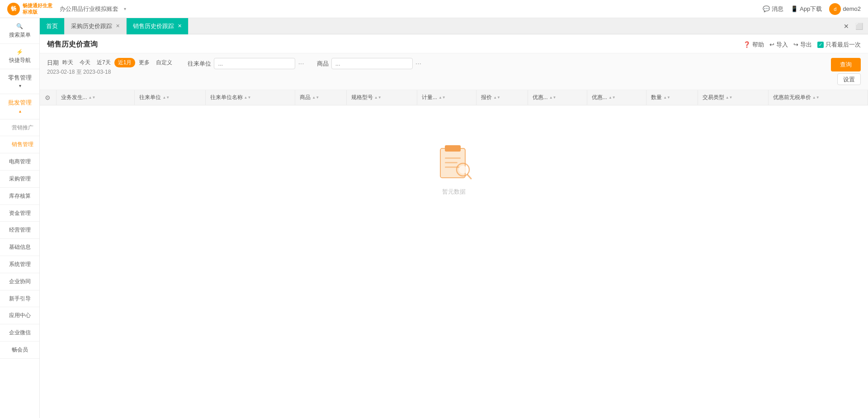  I want to click on tab-purchase-history: 采购历史价跟踪 ✕, so click(96, 26).